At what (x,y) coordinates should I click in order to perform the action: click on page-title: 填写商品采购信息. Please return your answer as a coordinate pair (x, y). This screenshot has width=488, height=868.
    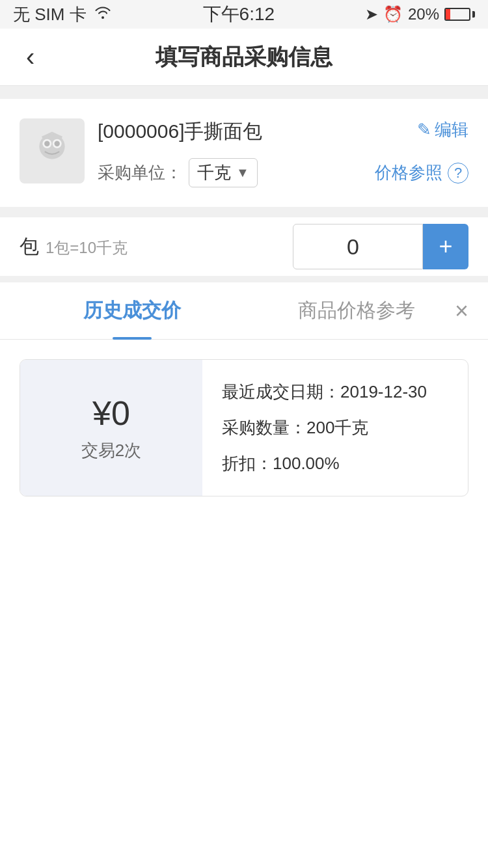
    Looking at the image, I should click on (244, 57).